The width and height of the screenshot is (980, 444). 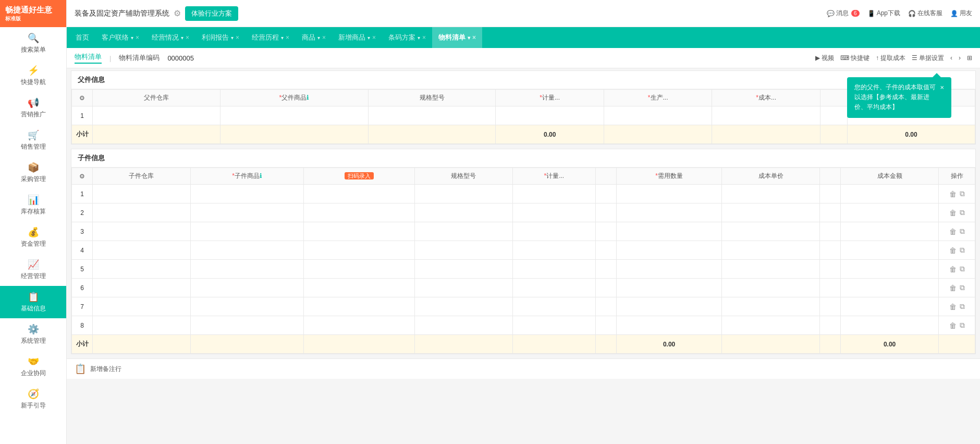 I want to click on child-row4-unit-cost, so click(x=771, y=250).